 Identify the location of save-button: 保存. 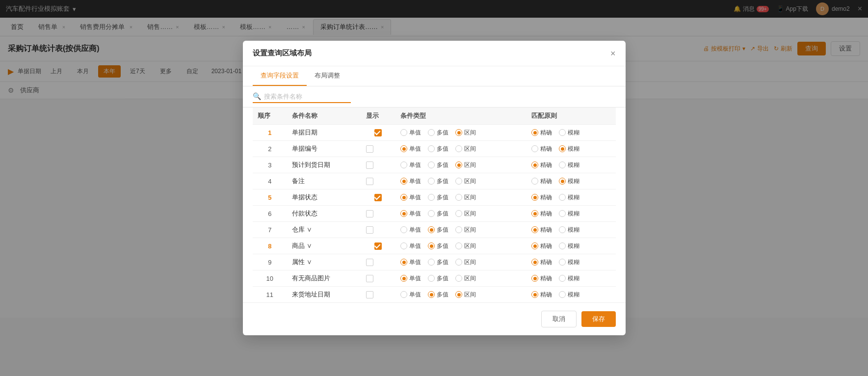
(599, 314).